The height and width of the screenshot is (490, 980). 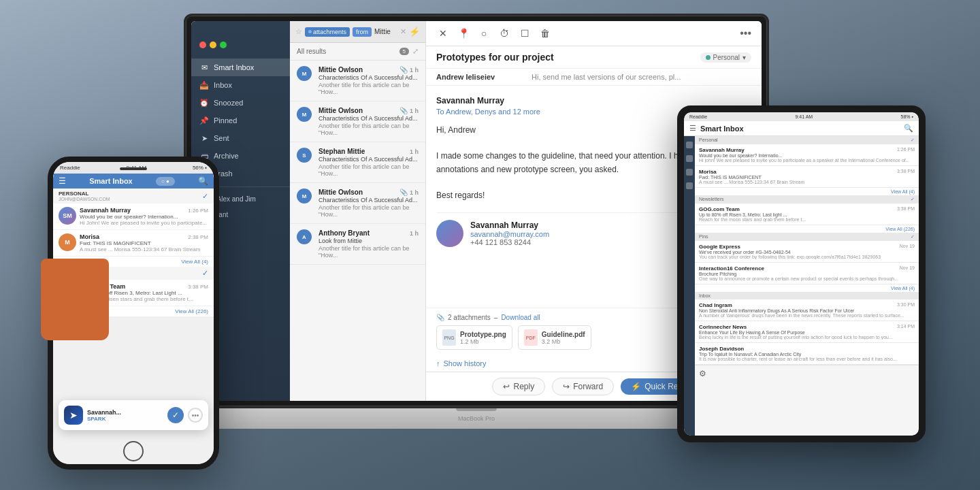 What do you see at coordinates (545, 33) in the screenshot?
I see `delete-icon: 🗑` at bounding box center [545, 33].